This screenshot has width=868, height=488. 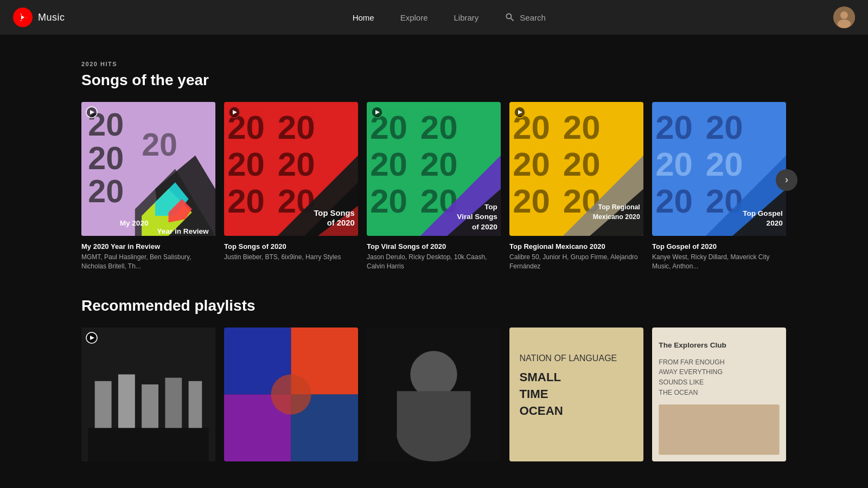 I want to click on svg-text: Top Songs, so click(x=334, y=213).